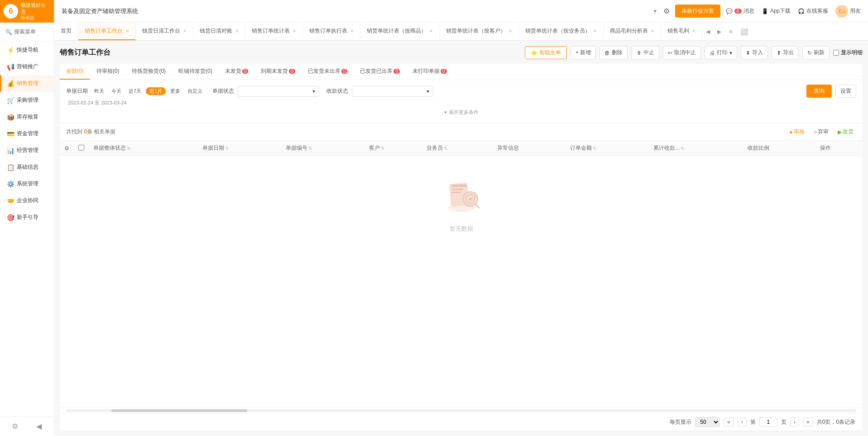 This screenshot has width=868, height=436. Describe the element at coordinates (274, 32) in the screenshot. I see `tab-sales-stat: 销售订单统计表 ✕` at that location.